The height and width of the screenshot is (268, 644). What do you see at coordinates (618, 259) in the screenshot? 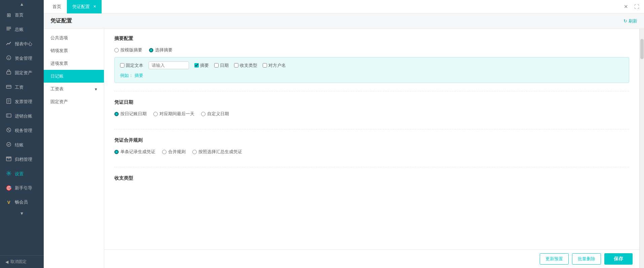
I see `save-button: 保存` at bounding box center [618, 259].